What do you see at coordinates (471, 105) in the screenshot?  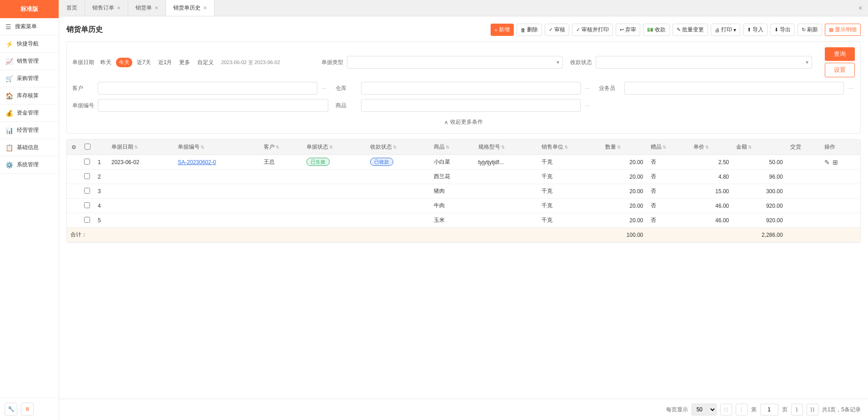 I see `filter-goods-input` at bounding box center [471, 105].